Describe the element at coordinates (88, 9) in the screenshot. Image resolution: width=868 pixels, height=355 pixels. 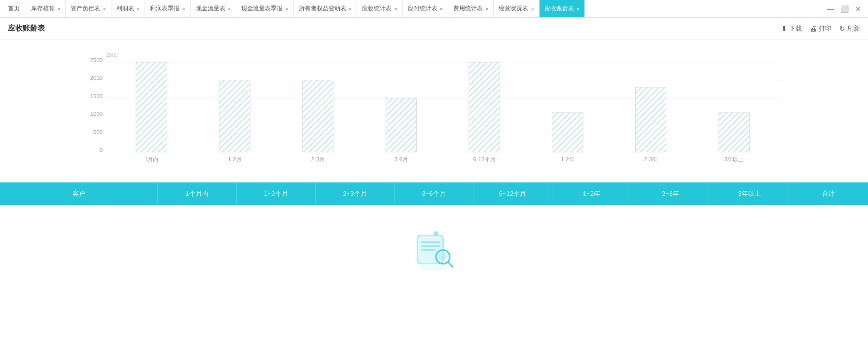
I see `tab-balance: 资产负债表 ×` at that location.